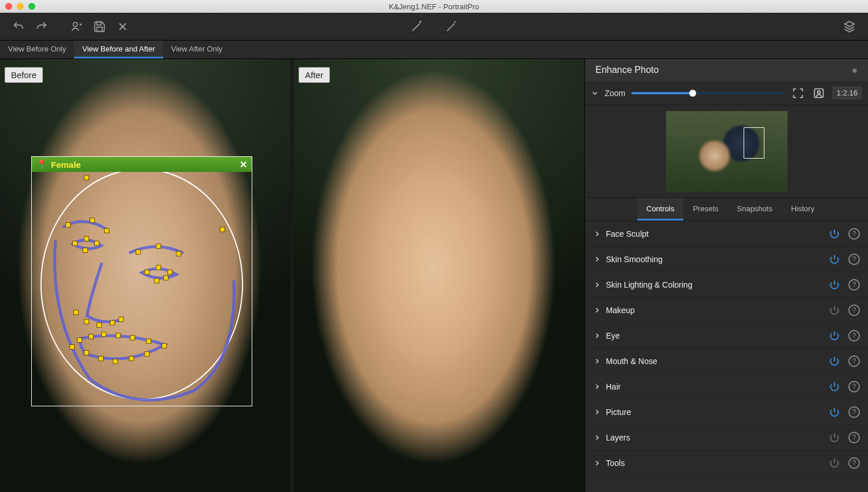 The width and height of the screenshot is (868, 492). Describe the element at coordinates (718, 438) in the screenshot. I see `control-name: Layers` at that location.